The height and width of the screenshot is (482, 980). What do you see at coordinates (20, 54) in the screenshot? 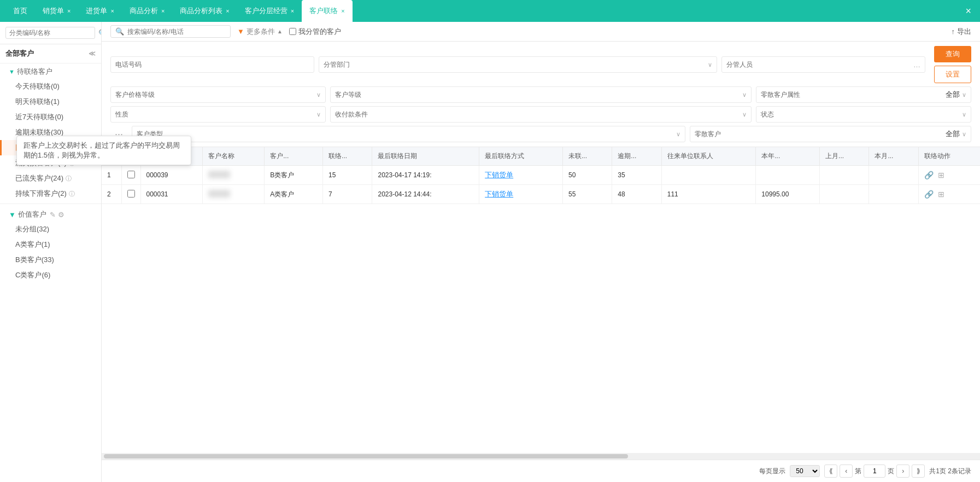
I see `sidebar-all-customers-label: 全部客户` at bounding box center [20, 54].